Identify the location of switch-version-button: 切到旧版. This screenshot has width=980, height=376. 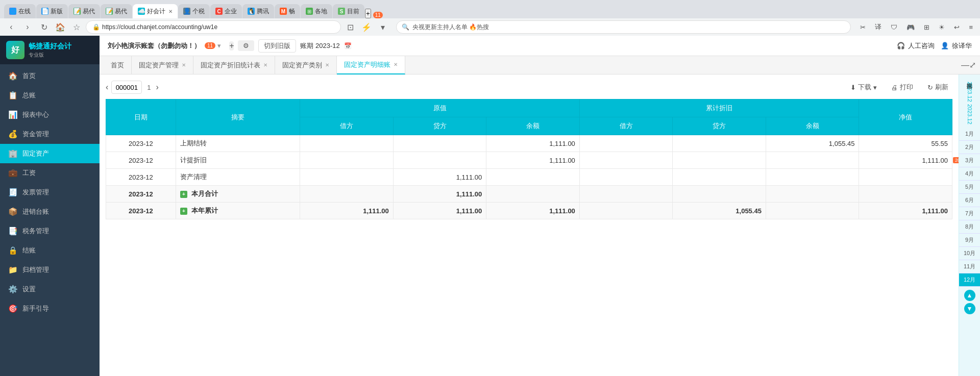
(277, 46).